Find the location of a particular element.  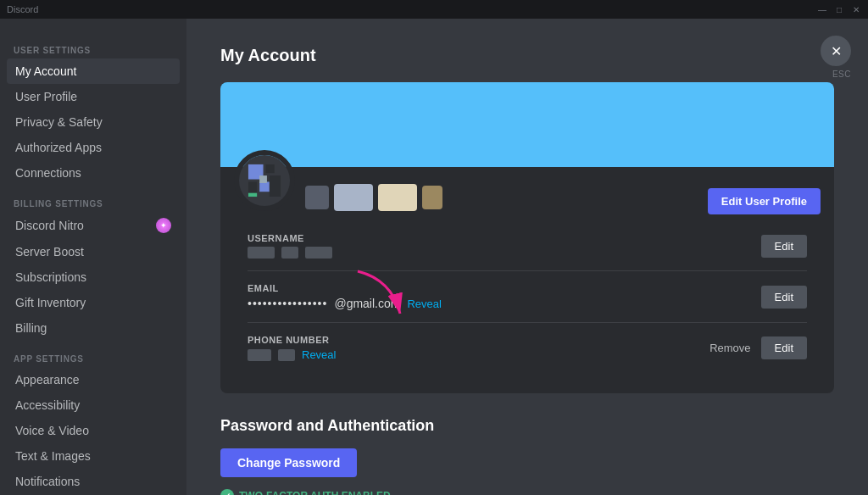

avatar-inner is located at coordinates (264, 181).